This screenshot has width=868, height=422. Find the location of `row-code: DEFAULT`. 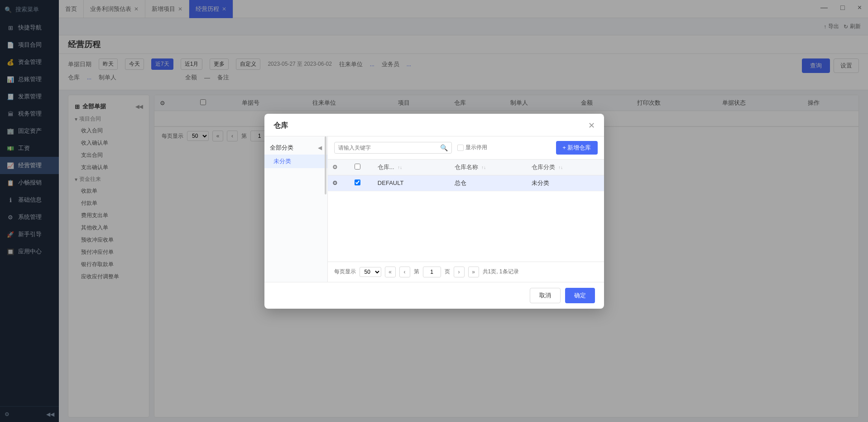

row-code: DEFAULT is located at coordinates (412, 183).